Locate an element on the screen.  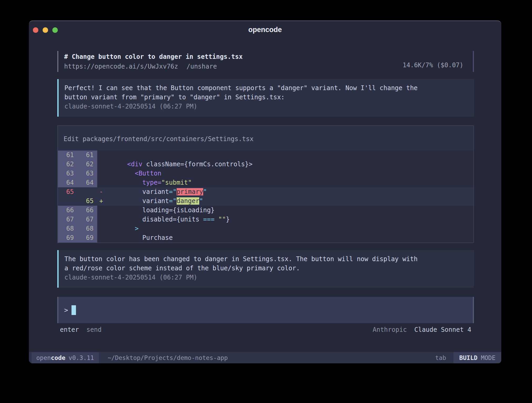
code-line: variant="danger" is located at coordinates (154, 201).